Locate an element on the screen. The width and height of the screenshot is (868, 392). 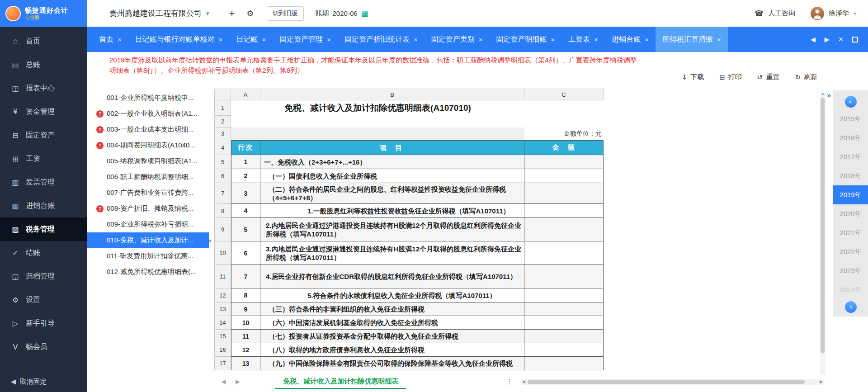
column-header-a: A is located at coordinates (246, 94).